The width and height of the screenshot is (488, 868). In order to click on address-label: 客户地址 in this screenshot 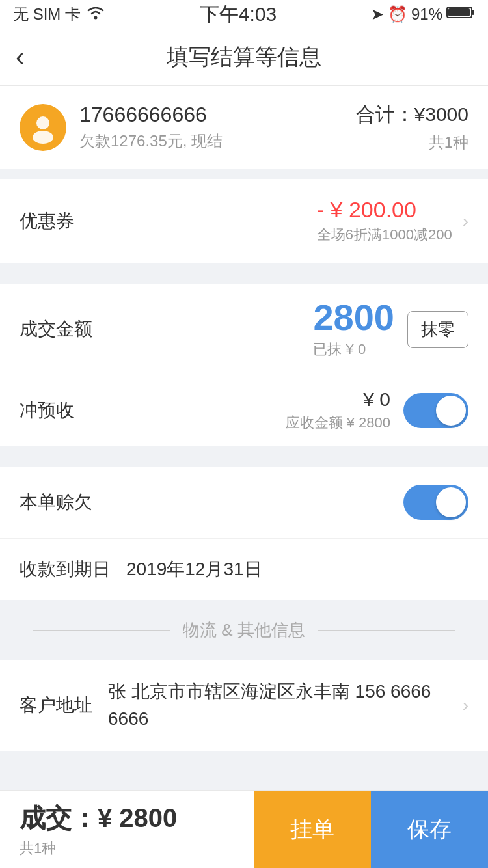, I will do `click(56, 705)`.